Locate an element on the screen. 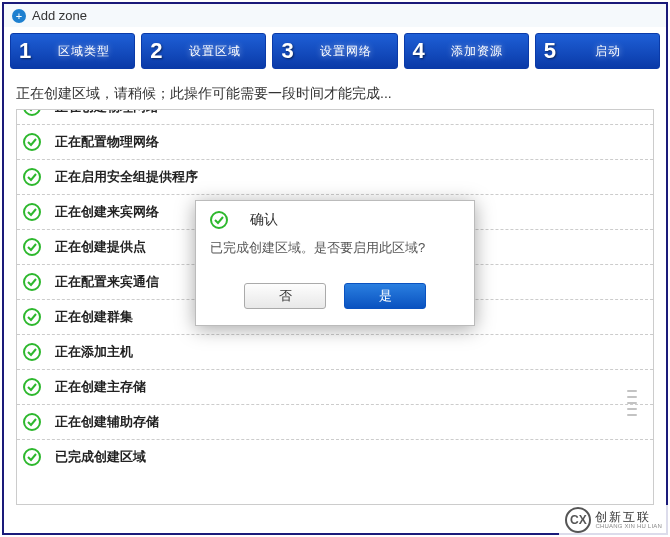  wizard-step-1: 1 区域类型 is located at coordinates (72, 51).